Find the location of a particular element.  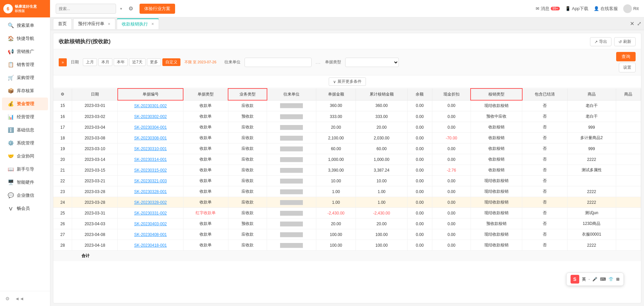

table-row: 20 2023-03-14 SK-20230314-001 收款单 应收款 ██… is located at coordinates (347, 160).